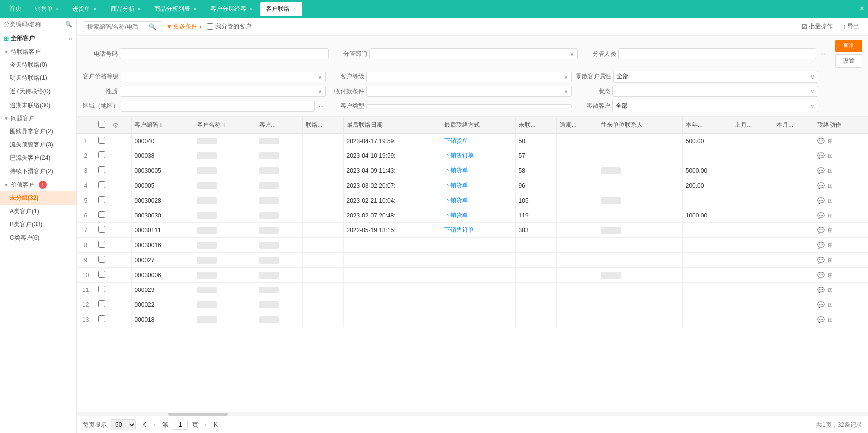 The width and height of the screenshot is (868, 433). What do you see at coordinates (102, 124) in the screenshot?
I see `select-all-checkbox` at bounding box center [102, 124].